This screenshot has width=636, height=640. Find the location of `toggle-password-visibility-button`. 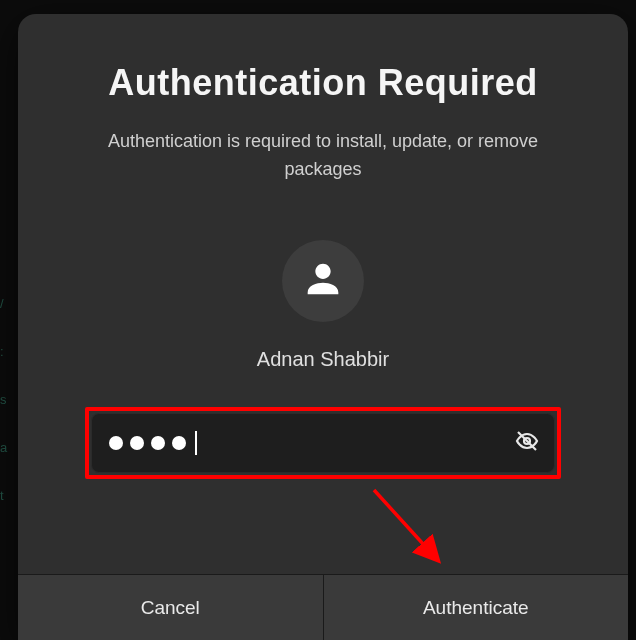

toggle-password-visibility-button is located at coordinates (527, 443).